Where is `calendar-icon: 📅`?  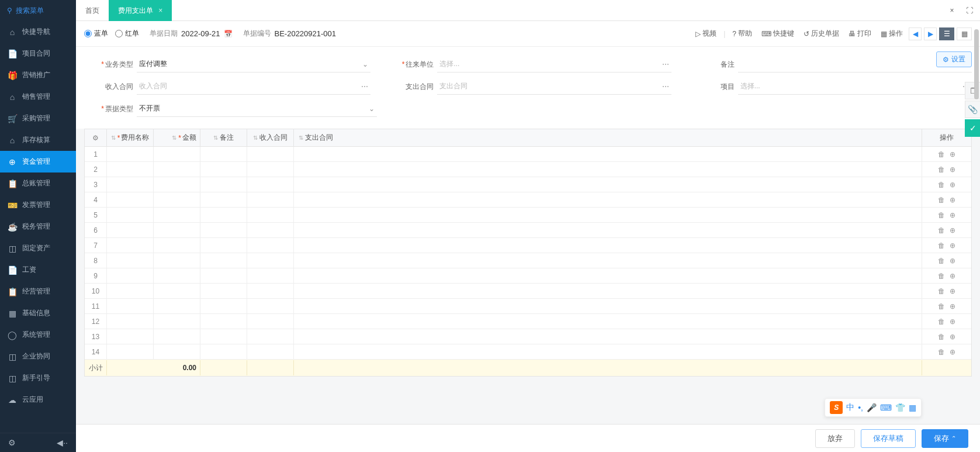 calendar-icon: 📅 is located at coordinates (228, 34).